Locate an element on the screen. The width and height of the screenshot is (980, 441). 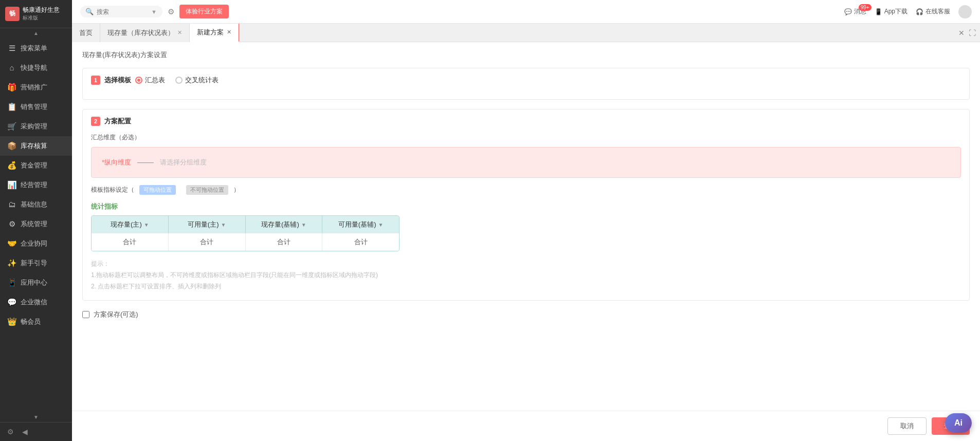
expand-icon: ⛶ is located at coordinates (972, 33).